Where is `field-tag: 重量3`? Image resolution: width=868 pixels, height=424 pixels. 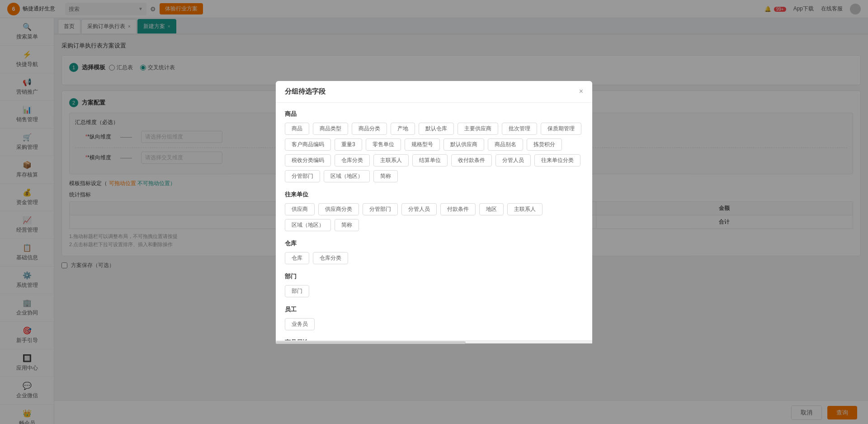
field-tag: 重量3 is located at coordinates (348, 145).